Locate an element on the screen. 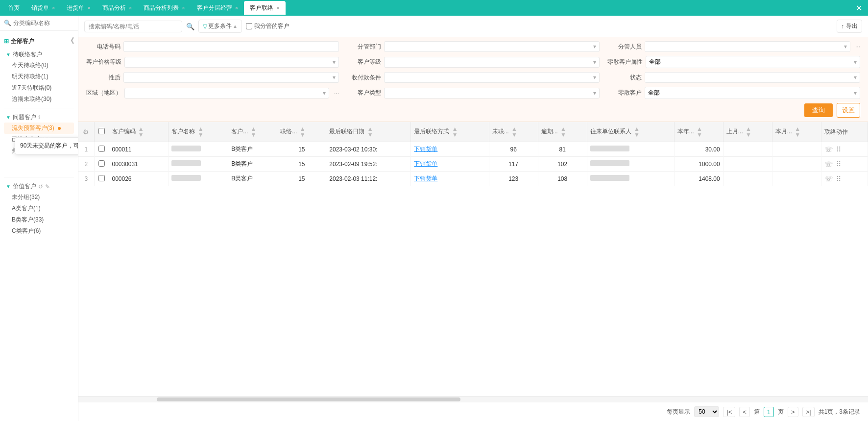 Image resolution: width=868 pixels, height=421 pixels. region-dots: ··· is located at coordinates (337, 93).